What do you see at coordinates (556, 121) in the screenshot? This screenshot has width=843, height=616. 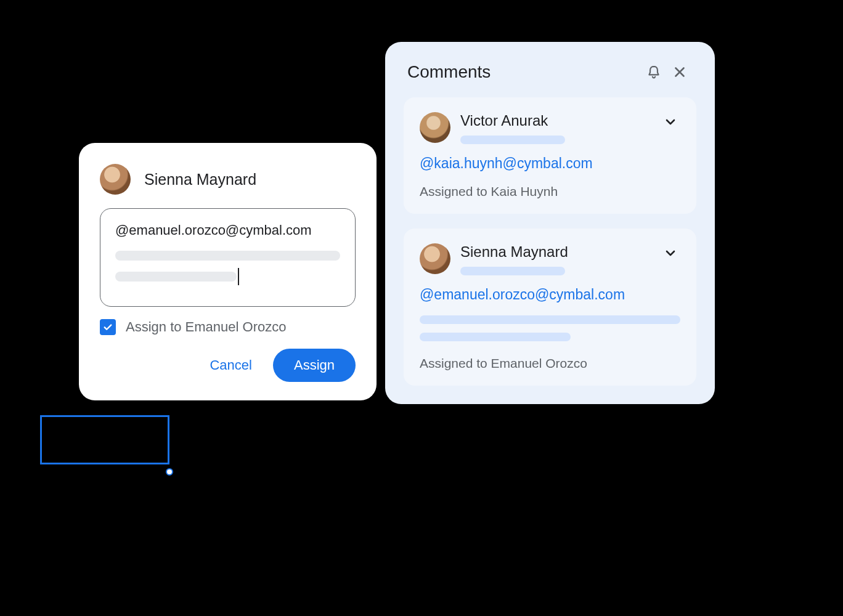 I see `comment-author-name: Victor Anurak` at bounding box center [556, 121].